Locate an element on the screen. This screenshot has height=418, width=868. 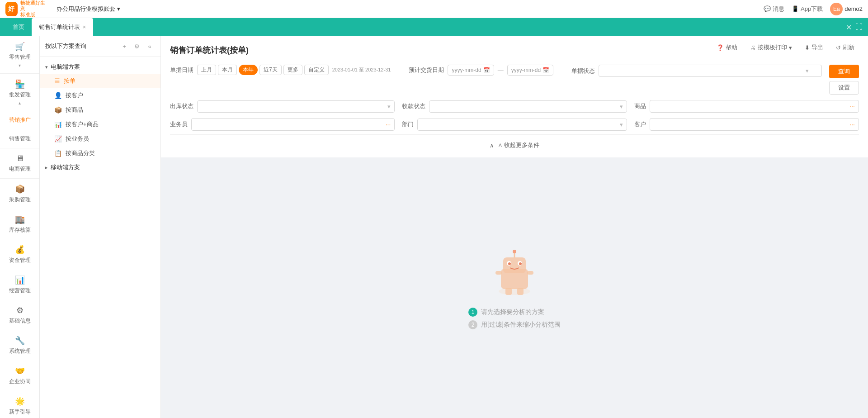
user-name: demo2 is located at coordinates (854, 9).